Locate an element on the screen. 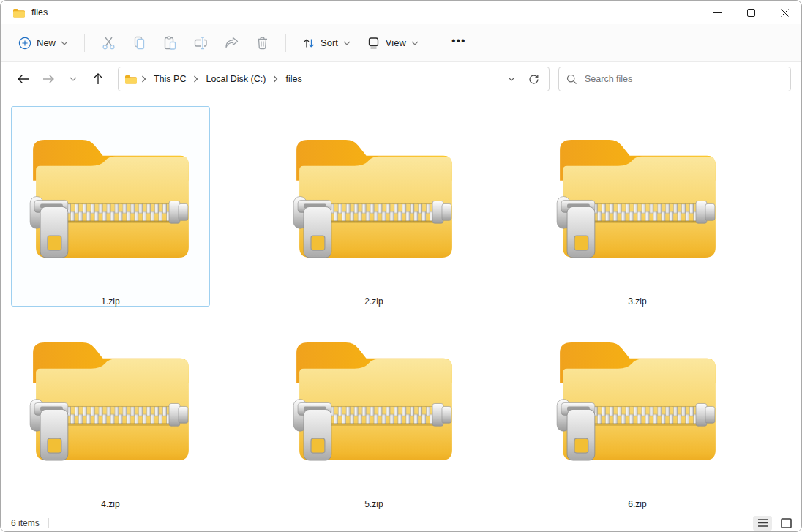 The width and height of the screenshot is (802, 532). search-box is located at coordinates (675, 79).